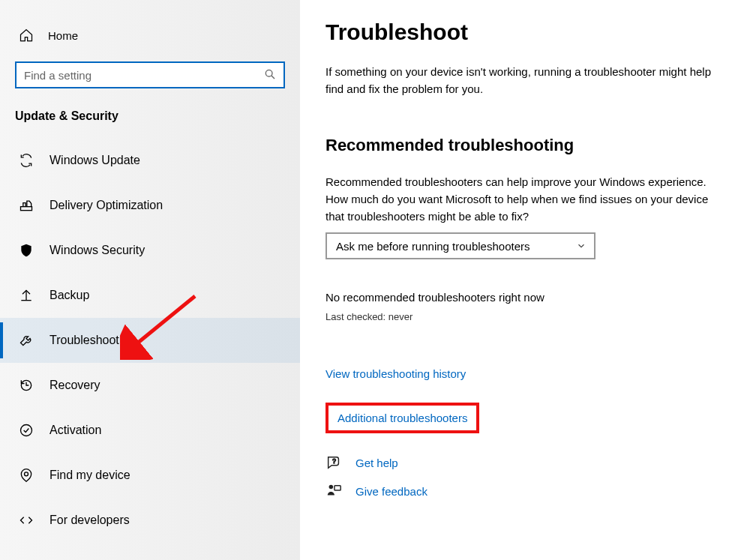 This screenshot has height=560, width=756. What do you see at coordinates (527, 463) in the screenshot?
I see `get-help-row: ? Get help` at bounding box center [527, 463].